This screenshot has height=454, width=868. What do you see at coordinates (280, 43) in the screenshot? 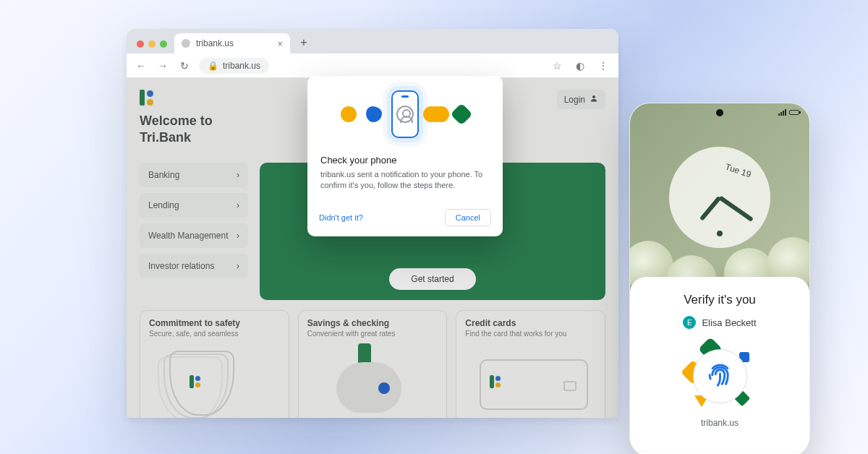
I see `close-tab-icon: ×` at bounding box center [280, 43].